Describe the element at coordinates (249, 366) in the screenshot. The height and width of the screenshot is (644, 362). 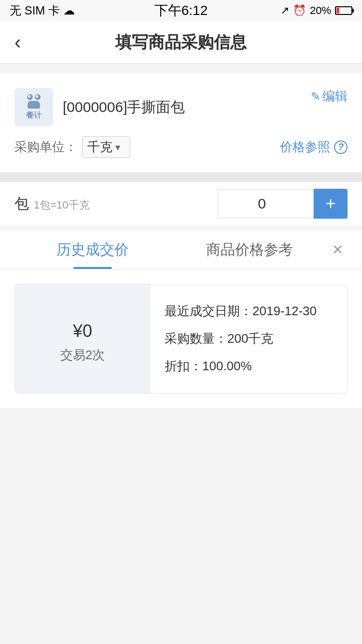
I see `discount-row: 折扣：100.00%` at that location.